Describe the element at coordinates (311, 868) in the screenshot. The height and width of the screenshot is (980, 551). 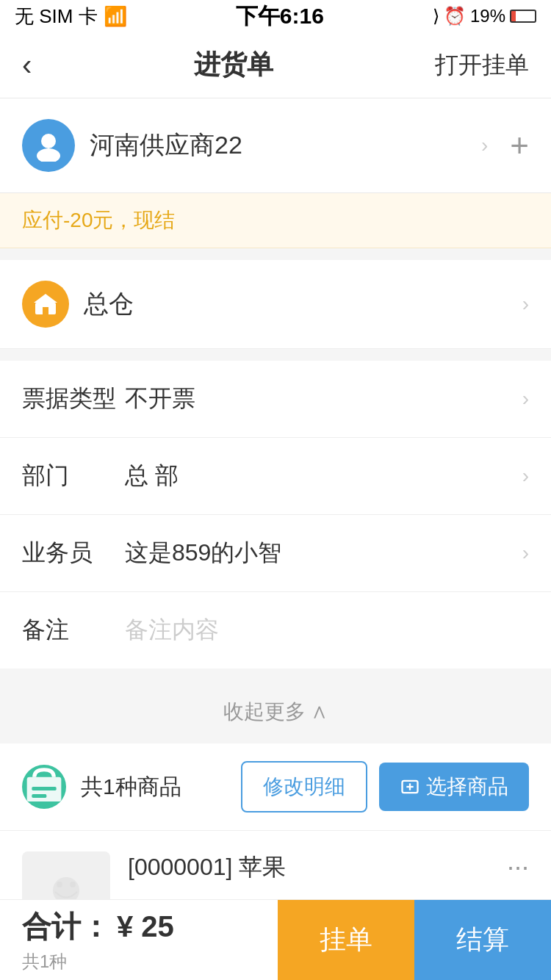
I see `product-name: [0000001] 苹果` at that location.